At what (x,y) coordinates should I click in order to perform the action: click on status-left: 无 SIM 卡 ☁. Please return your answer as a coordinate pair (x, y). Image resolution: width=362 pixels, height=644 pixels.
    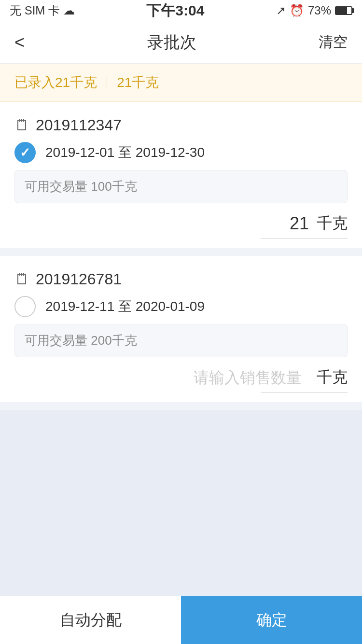
    Looking at the image, I should click on (42, 11).